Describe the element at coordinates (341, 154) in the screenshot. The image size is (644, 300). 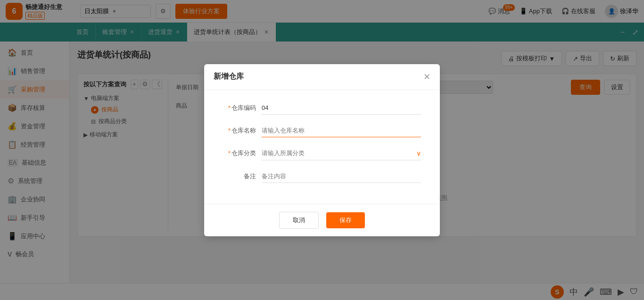
I see `warehouse-category-select-wrapper: ∨` at that location.